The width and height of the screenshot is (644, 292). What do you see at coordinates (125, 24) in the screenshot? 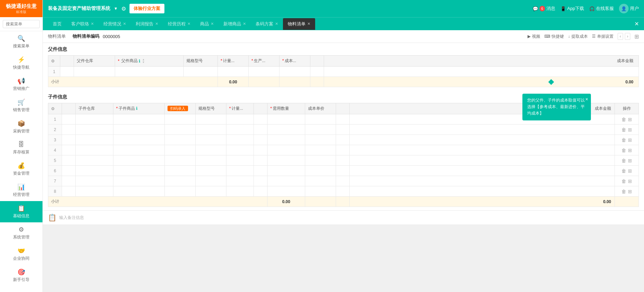
I see `tab-close-2: ✕` at bounding box center [125, 24].